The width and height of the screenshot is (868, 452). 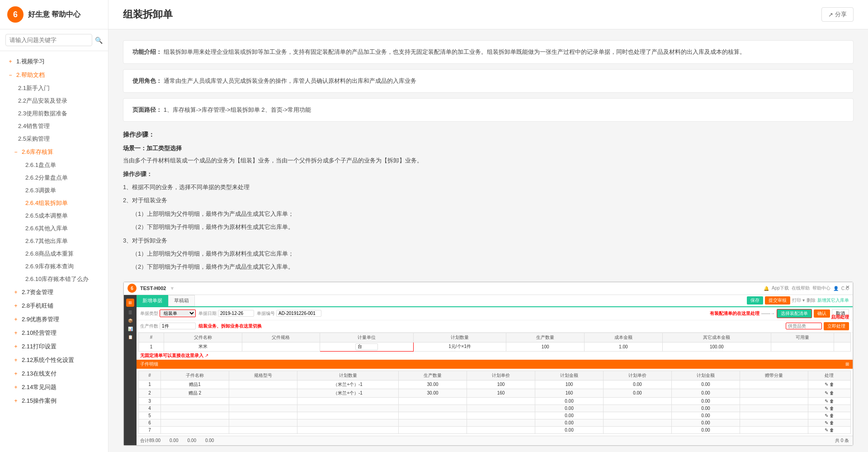 I want to click on erp-toolbar: 保存 提交审核 打印 ▾ 删除 新增其它入库单, so click(x=800, y=300).